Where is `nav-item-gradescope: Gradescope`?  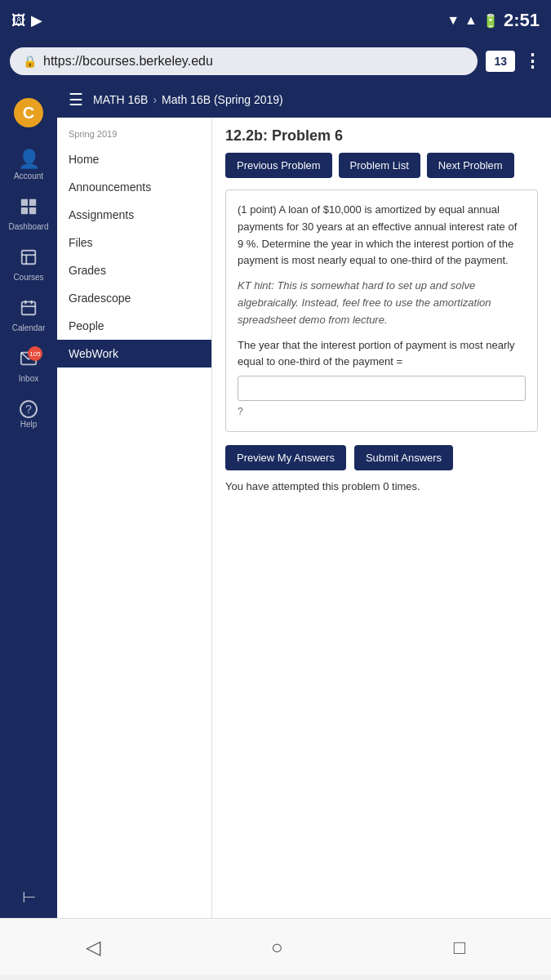
nav-item-gradescope: Gradescope is located at coordinates (134, 298).